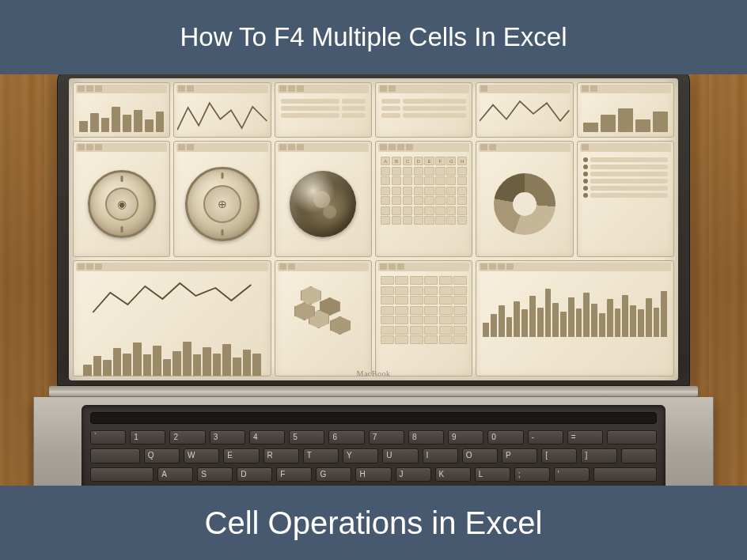  Describe the element at coordinates (519, 456) in the screenshot. I see `key: P` at that location.